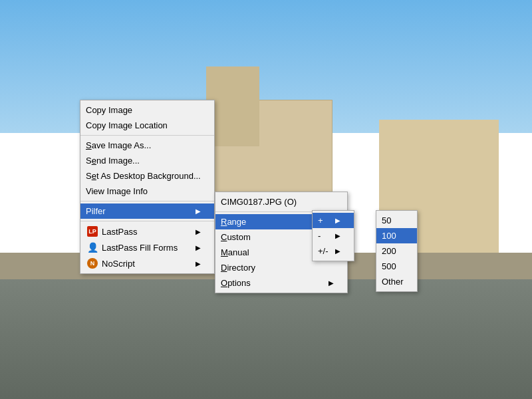 This screenshot has height=399, width=532. What do you see at coordinates (338, 251) in the screenshot?
I see `plusminus-arrow-icon: ▶` at bounding box center [338, 251].